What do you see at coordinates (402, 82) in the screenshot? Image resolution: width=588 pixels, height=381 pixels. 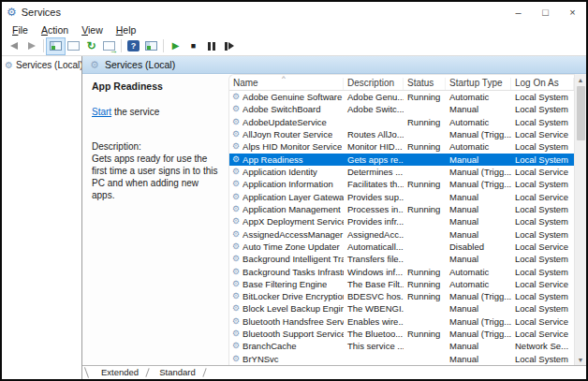 I see `list-column-headers: ^ NameDescriptionStatusStartup TypeLog O…` at bounding box center [402, 82].